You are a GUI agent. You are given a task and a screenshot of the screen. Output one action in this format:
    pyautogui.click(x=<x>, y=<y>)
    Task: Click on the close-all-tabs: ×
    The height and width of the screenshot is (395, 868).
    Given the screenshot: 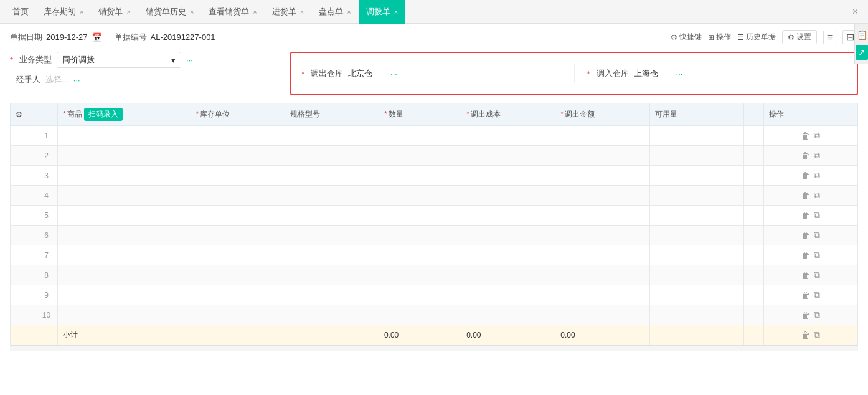 What is the action you would take?
    pyautogui.click(x=856, y=12)
    